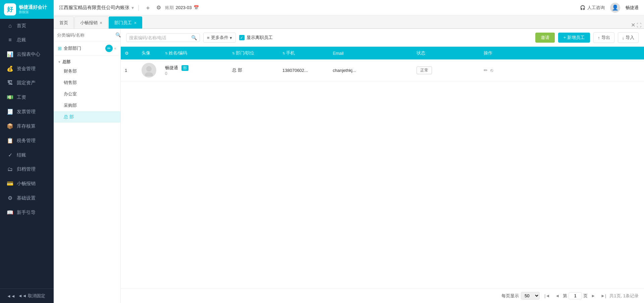 The image size is (644, 303). Describe the element at coordinates (545, 38) in the screenshot. I see `invite-button: 邀请` at that location.